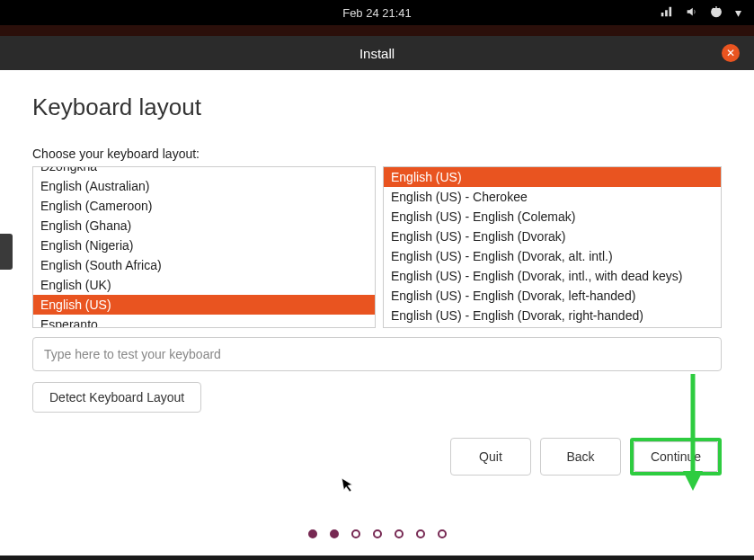 This screenshot has height=560, width=754. Describe the element at coordinates (377, 53) in the screenshot. I see `window-titlebar: Install ✕` at that location.